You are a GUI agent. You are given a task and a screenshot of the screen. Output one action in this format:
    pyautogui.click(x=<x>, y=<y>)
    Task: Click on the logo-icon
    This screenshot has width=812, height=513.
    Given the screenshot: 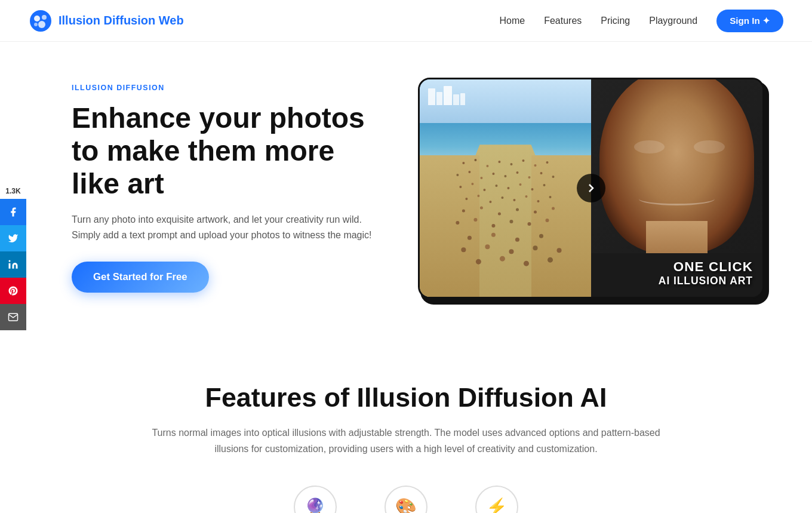 What is the action you would take?
    pyautogui.click(x=41, y=21)
    